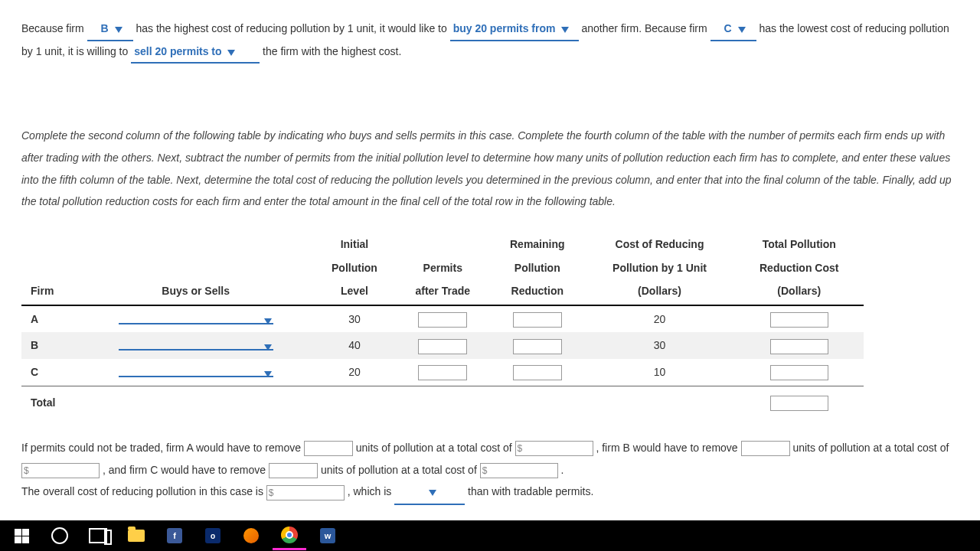  I want to click on chrome-icon, so click(289, 535).